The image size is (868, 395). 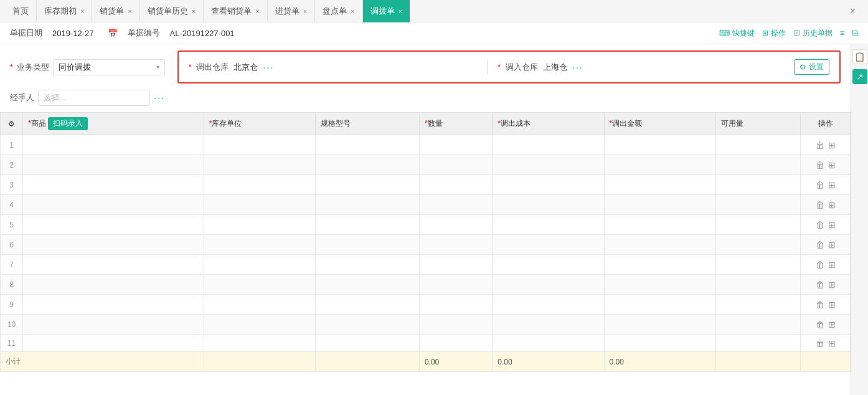 I want to click on history-btn: ☑ 历史单据, so click(x=813, y=34).